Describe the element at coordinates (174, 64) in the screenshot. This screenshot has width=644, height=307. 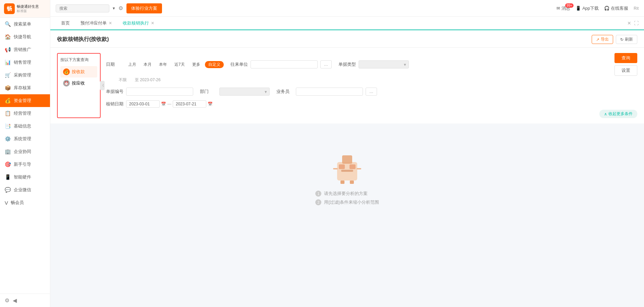
I see `date-quick-btns: 上月 本月 本年 近7天 更多 自定义` at that location.